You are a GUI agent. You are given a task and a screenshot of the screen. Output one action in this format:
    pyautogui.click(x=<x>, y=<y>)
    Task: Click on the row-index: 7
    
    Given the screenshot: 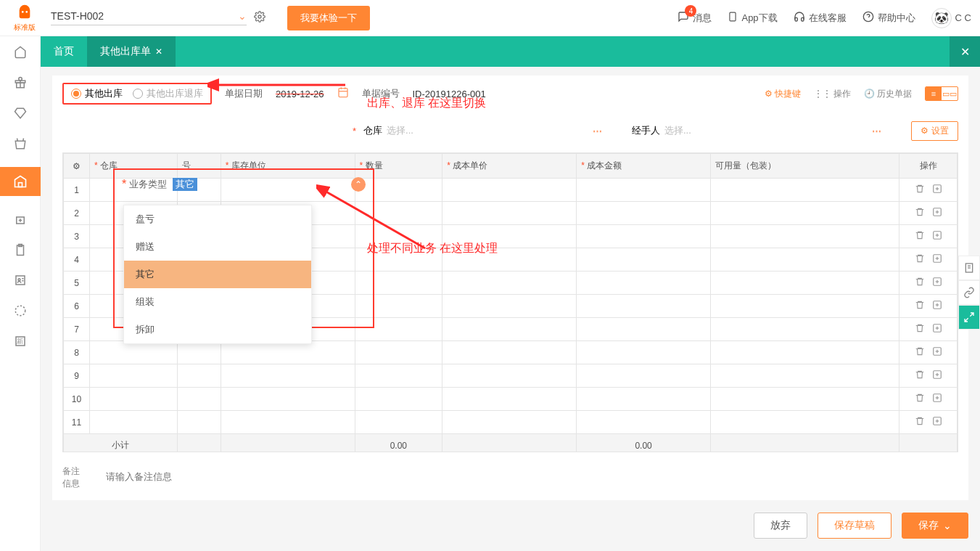 What is the action you would take?
    pyautogui.click(x=77, y=330)
    